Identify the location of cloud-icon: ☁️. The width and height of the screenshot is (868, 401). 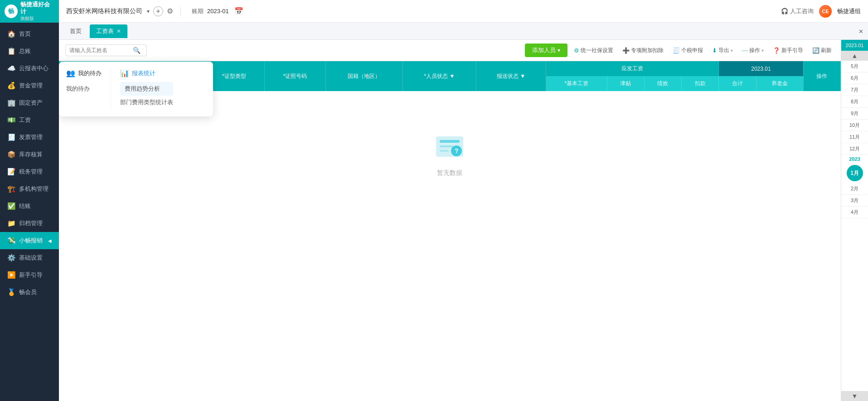
(11, 68).